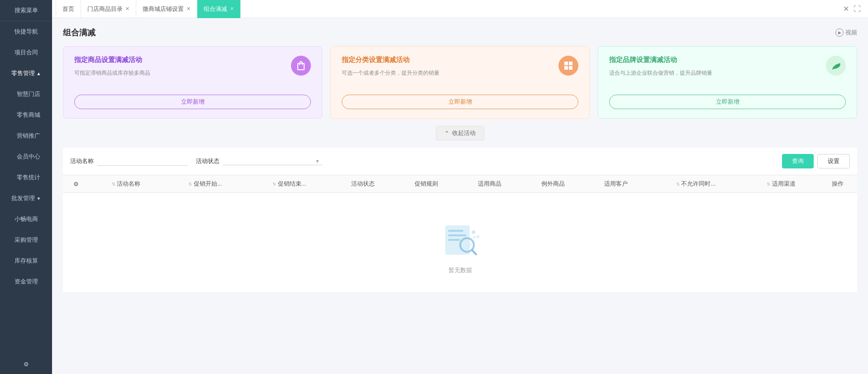 This screenshot has width=868, height=374. Describe the element at coordinates (289, 184) in the screenshot. I see `th-promo-end: ⇅ 促销结束...` at that location.